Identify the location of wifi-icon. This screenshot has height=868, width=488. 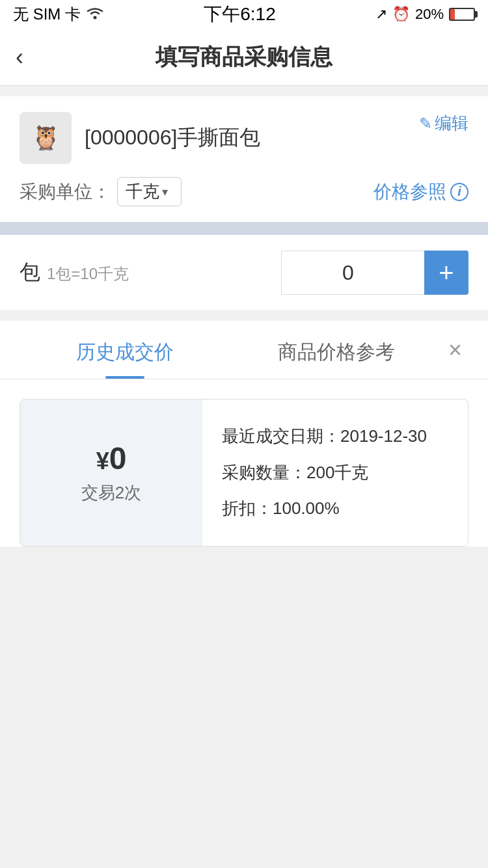
(95, 14).